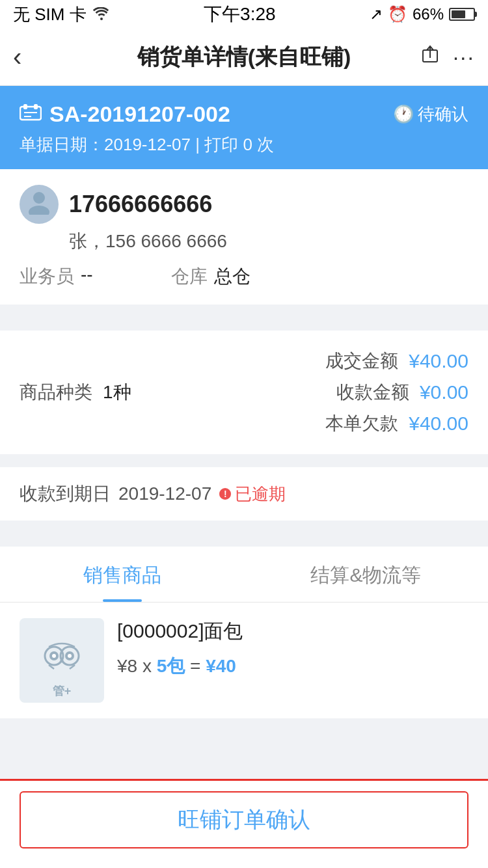 This screenshot has height=868, width=488. Describe the element at coordinates (39, 204) in the screenshot. I see `avatar-icon` at that location.